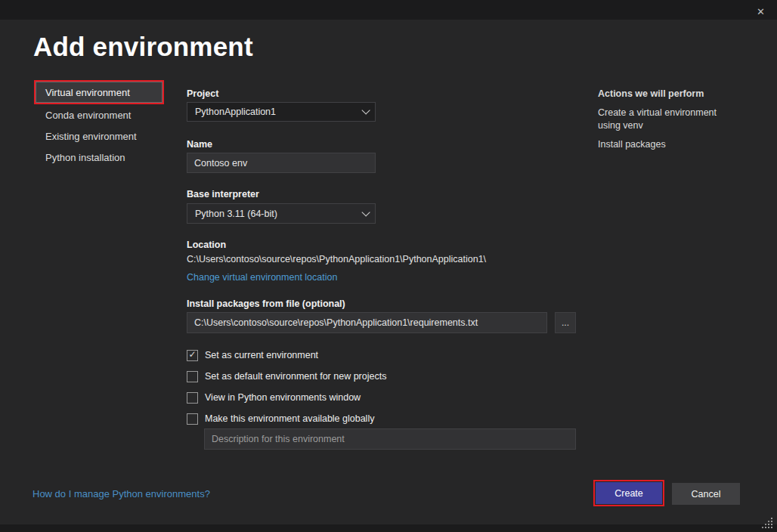  What do you see at coordinates (760, 12) in the screenshot?
I see `close-icon: ✕` at bounding box center [760, 12].